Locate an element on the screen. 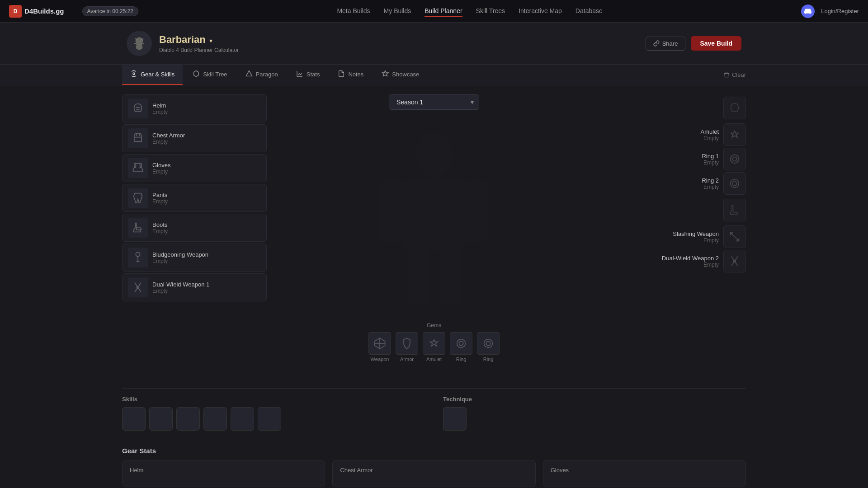 This screenshot has height=488, width=868. gems-row: Weapon Armor is located at coordinates (434, 347).